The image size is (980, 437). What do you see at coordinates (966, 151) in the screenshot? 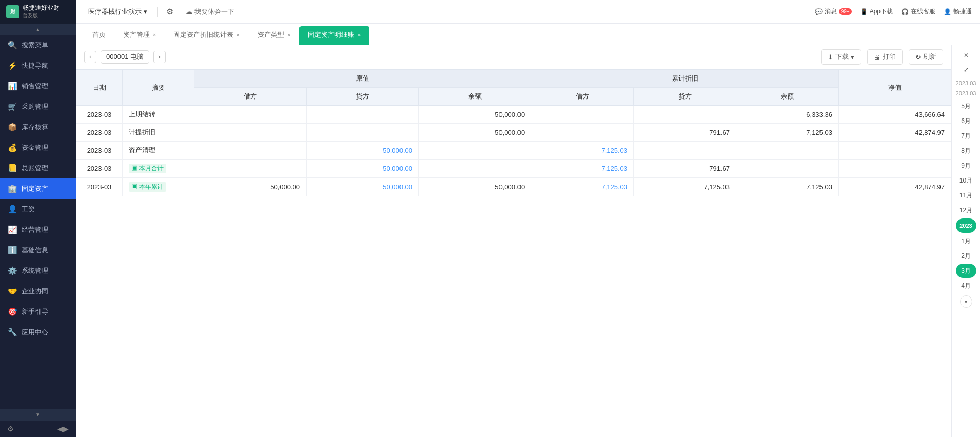
I see `timeline-month: 8月` at bounding box center [966, 151].